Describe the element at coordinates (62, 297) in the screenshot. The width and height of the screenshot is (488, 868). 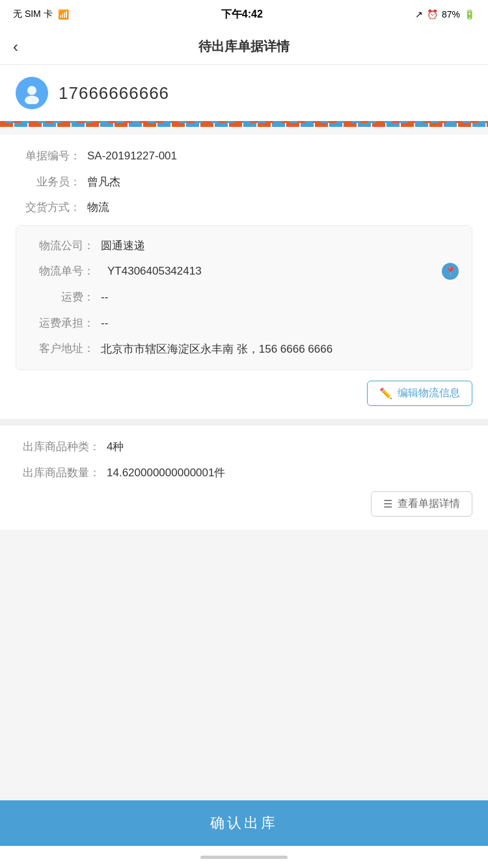
I see `freight-label: 运费：` at that location.